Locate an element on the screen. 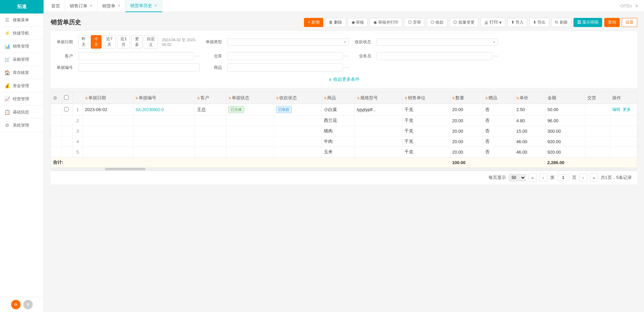  scrollbar-thumb is located at coordinates (125, 169).